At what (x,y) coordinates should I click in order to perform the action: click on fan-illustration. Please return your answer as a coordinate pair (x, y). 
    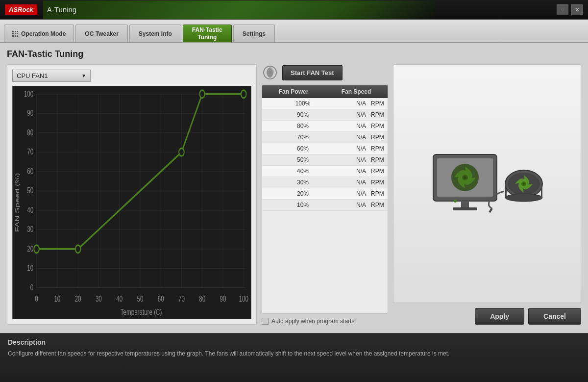
    Looking at the image, I should click on (487, 184).